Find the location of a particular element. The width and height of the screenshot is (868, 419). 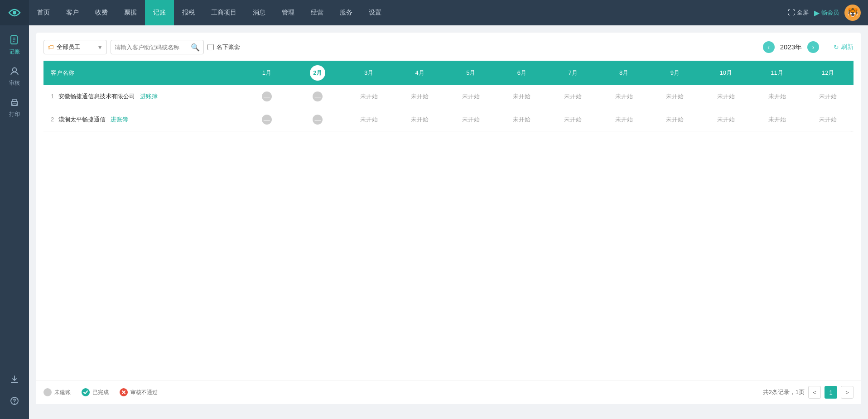

sidebar-ledger-label: 记账 is located at coordinates (14, 52).